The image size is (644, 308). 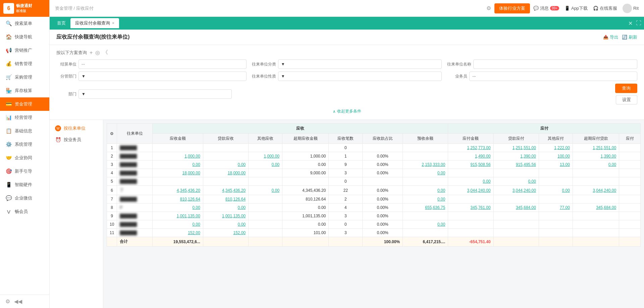 What do you see at coordinates (631, 8) in the screenshot?
I see `user-avatar: Rit` at bounding box center [631, 8].